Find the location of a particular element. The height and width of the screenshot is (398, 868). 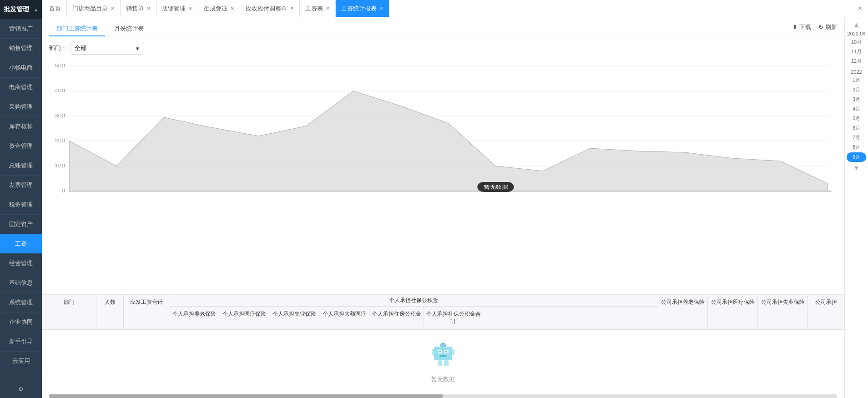

tab-store-catalog: 门店商品目录 ✕ is located at coordinates (94, 9).